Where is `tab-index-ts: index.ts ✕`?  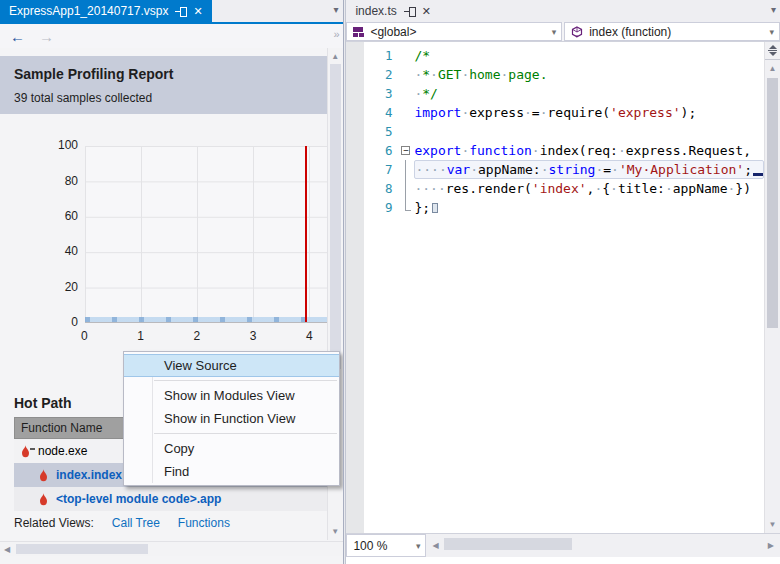 tab-index-ts: index.ts ✕ is located at coordinates (393, 11).